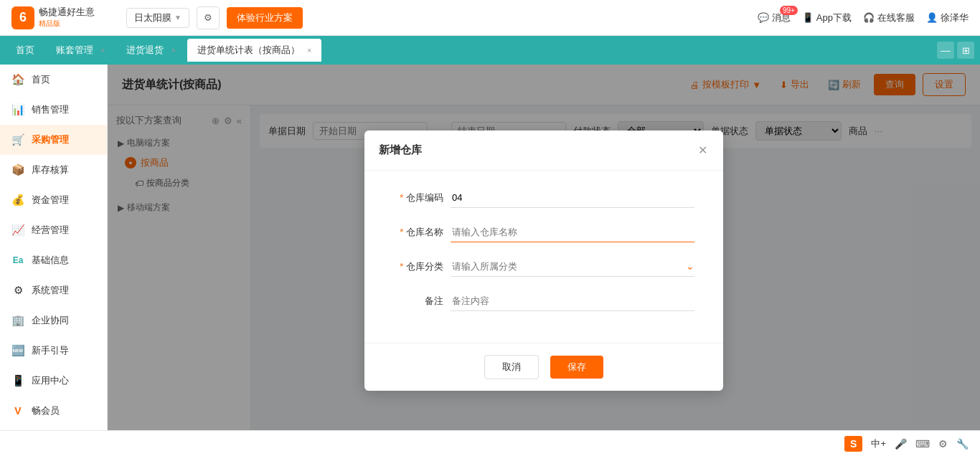  Describe the element at coordinates (923, 444) in the screenshot. I see `keyboard-icon: ⌨` at that location.